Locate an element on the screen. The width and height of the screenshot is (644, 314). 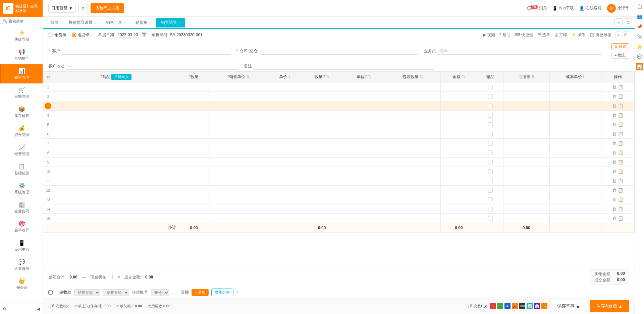
toolbar-shortcut: ⌨ 快捷键 is located at coordinates (524, 35).